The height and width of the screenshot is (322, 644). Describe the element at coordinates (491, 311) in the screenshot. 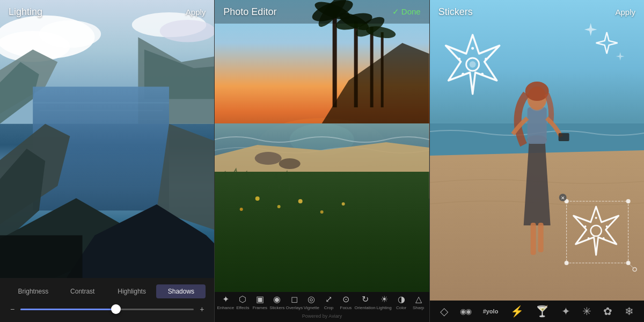

I see `sticker-hashtag: #yolo` at that location.